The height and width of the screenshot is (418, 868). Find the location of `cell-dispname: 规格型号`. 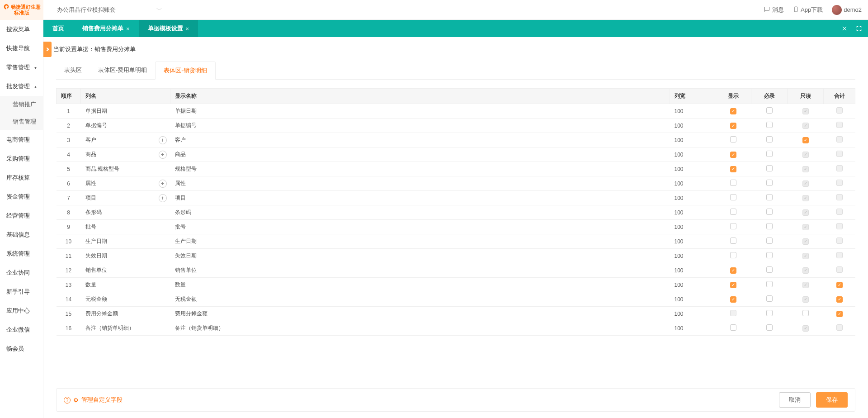

cell-dispname: 规格型号 is located at coordinates (420, 169).